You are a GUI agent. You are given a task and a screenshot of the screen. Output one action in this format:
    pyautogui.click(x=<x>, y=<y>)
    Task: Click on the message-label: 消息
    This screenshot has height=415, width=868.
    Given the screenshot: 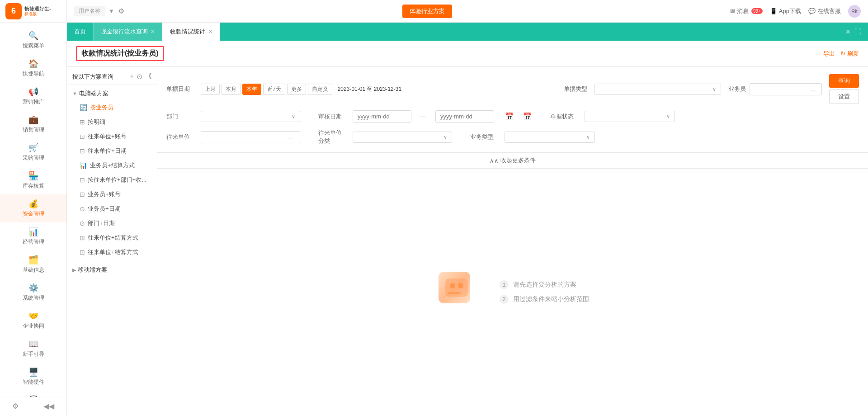 What is the action you would take?
    pyautogui.click(x=743, y=11)
    